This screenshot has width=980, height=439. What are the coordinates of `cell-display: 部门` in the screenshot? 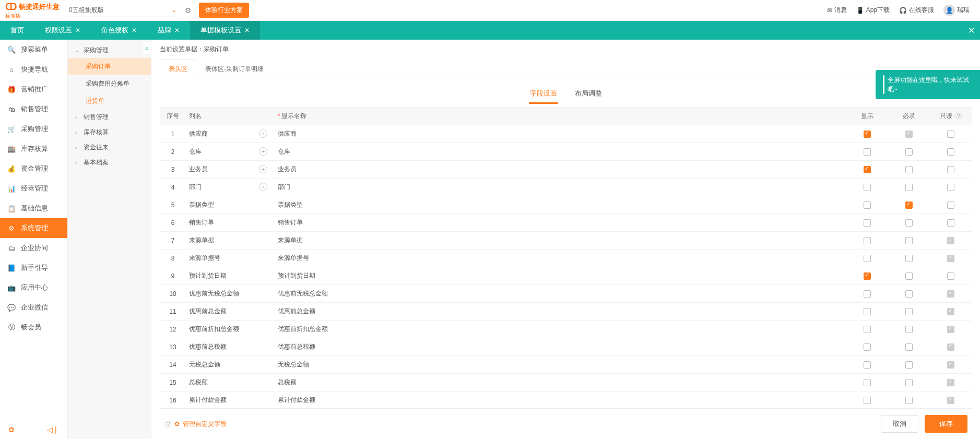 It's located at (561, 187).